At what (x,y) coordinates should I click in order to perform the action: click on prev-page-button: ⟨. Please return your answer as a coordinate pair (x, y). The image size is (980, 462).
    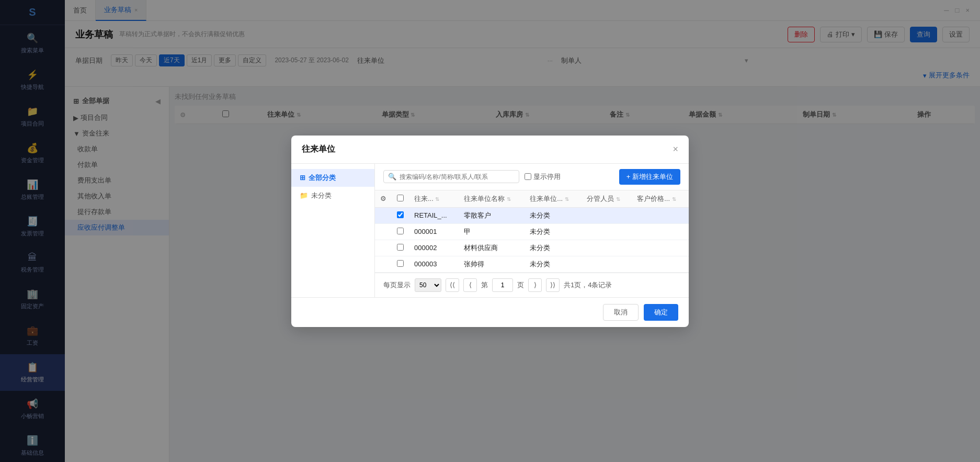
    Looking at the image, I should click on (470, 285).